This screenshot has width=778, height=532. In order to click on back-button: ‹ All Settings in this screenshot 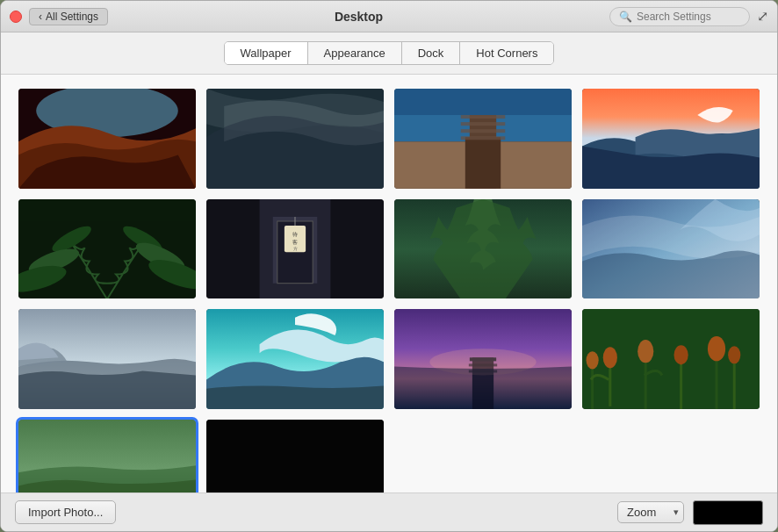, I will do `click(68, 17)`.